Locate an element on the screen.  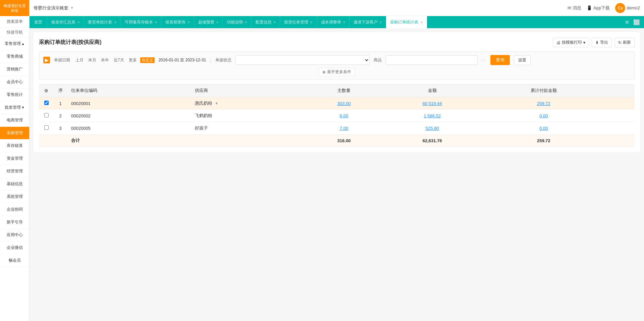
sidebar-item-enterprise: 企业协同 is located at coordinates (15, 210).